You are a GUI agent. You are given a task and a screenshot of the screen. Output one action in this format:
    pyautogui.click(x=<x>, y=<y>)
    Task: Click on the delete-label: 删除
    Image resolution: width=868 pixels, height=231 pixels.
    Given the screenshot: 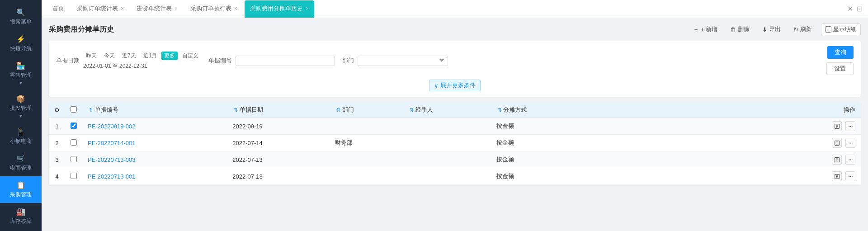 What is the action you would take?
    pyautogui.click(x=744, y=29)
    